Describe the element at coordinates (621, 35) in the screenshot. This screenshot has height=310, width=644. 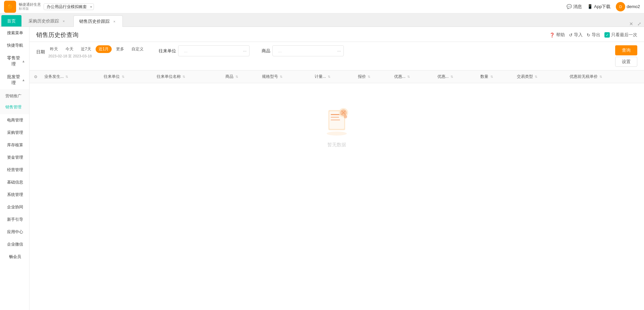
I see `only-last-checkbox: ✓ 只看最后一次` at that location.